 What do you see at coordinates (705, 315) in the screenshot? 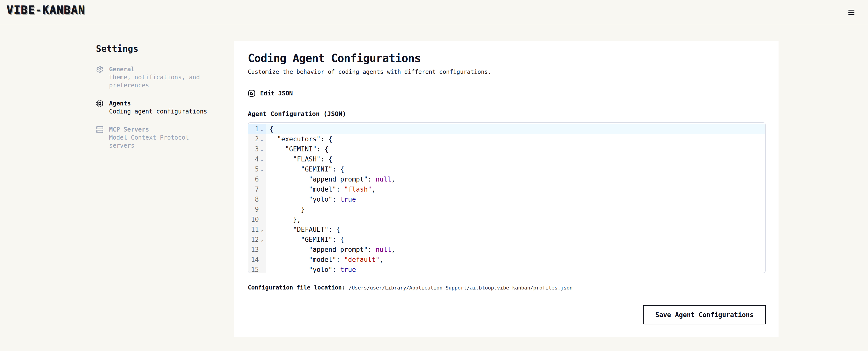
I see `save-agent-configurations-button: Save Agent Configurations` at bounding box center [705, 315].